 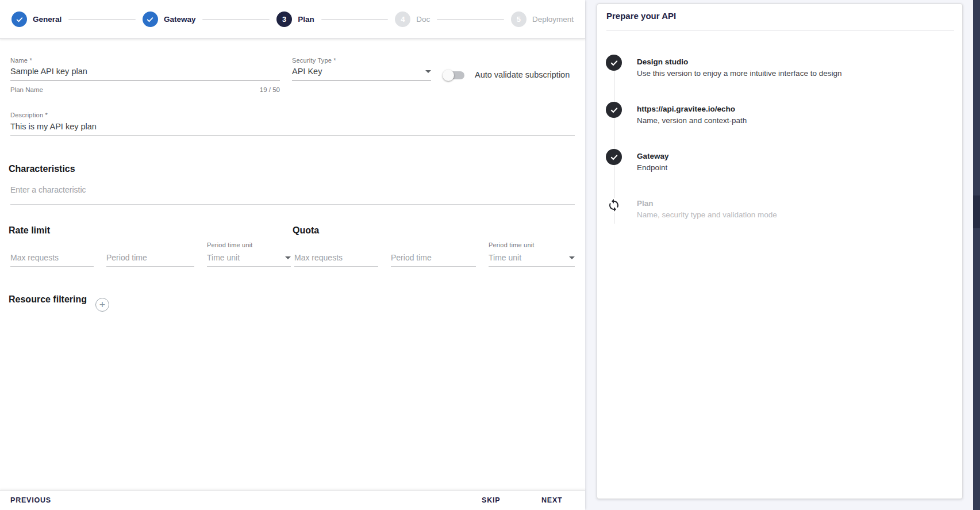 I want to click on name-char-counter: 19 / 50, so click(x=270, y=90).